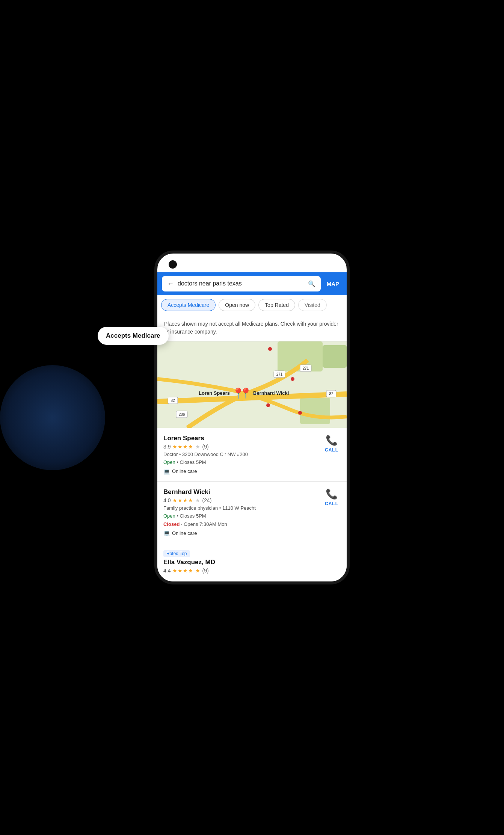 Image resolution: width=504 pixels, height=835 pixels. I want to click on call-button-loren: 📞 CALL, so click(332, 444).